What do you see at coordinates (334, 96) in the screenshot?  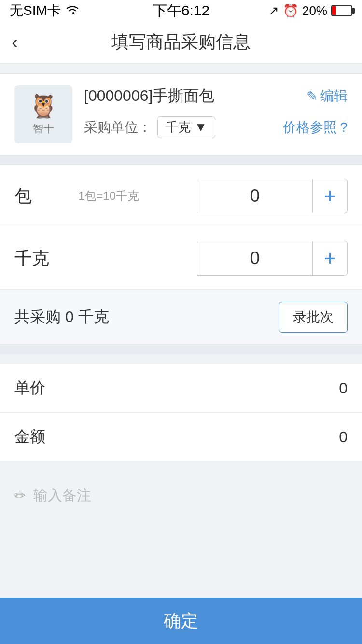 I see `edit-label: 编辑` at bounding box center [334, 96].